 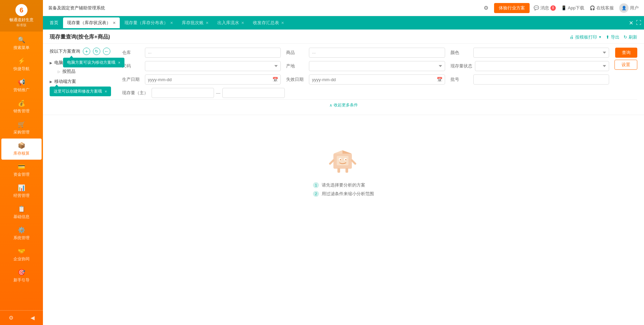 What do you see at coordinates (21, 238) in the screenshot?
I see `sidebar-item-label: 系统管理` at bounding box center [21, 238].